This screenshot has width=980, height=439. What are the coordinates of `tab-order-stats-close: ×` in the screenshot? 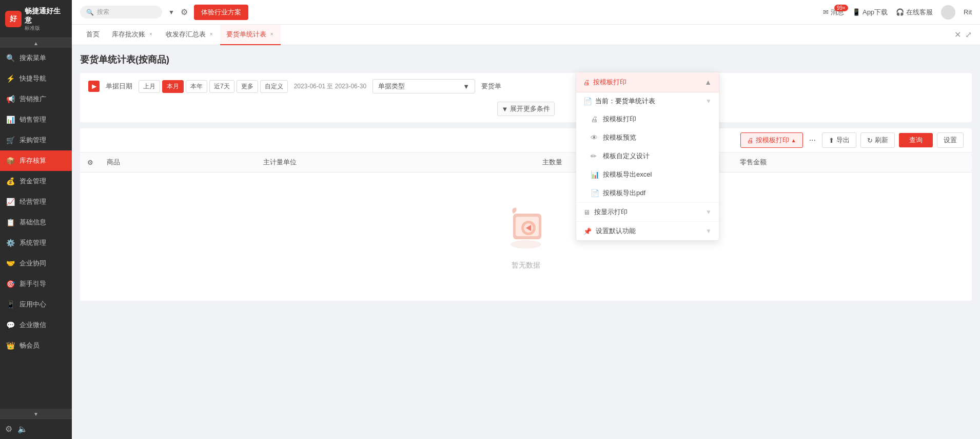 It's located at (272, 34).